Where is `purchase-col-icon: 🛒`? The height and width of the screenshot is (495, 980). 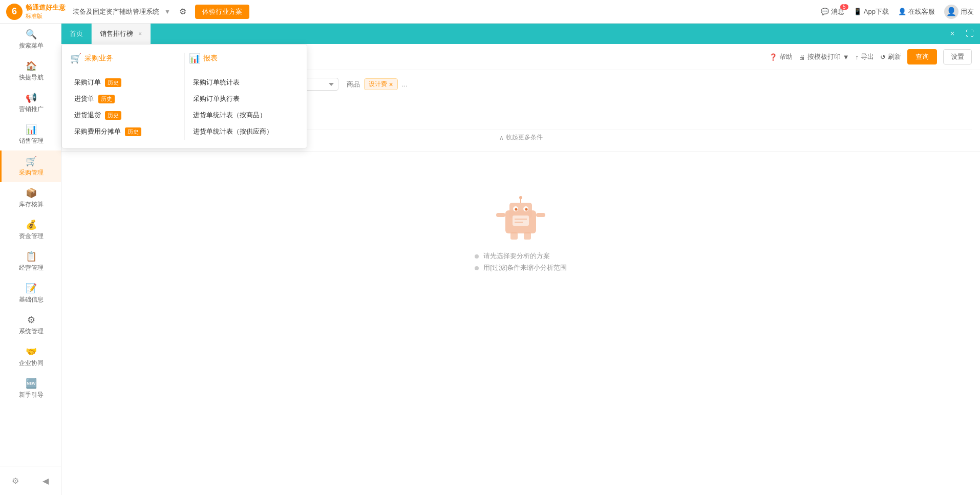
purchase-col-icon: 🛒 is located at coordinates (76, 58).